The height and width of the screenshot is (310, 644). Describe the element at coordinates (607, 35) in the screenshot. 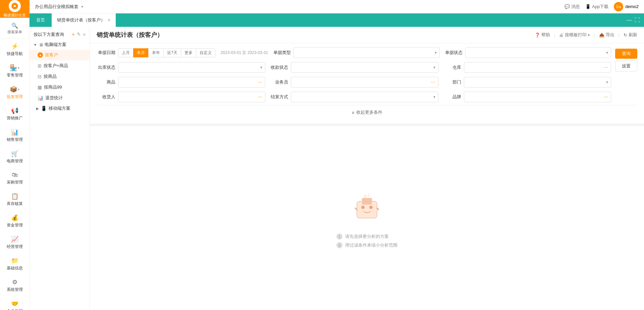

I see `export-button: 📤 导出` at that location.